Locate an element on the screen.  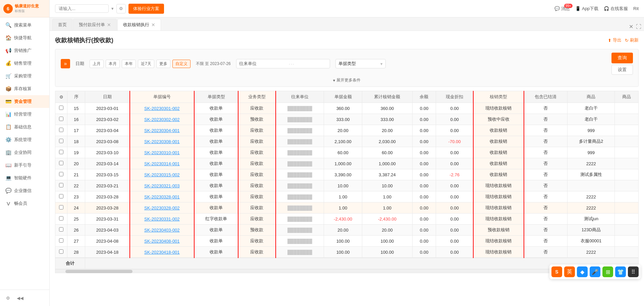
scroll-thumb is located at coordinates (99, 271).